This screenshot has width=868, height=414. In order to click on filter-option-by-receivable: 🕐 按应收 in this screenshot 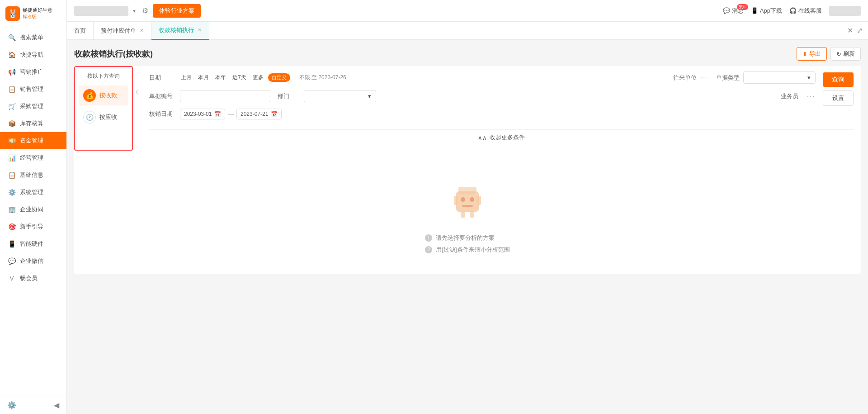, I will do `click(104, 117)`.